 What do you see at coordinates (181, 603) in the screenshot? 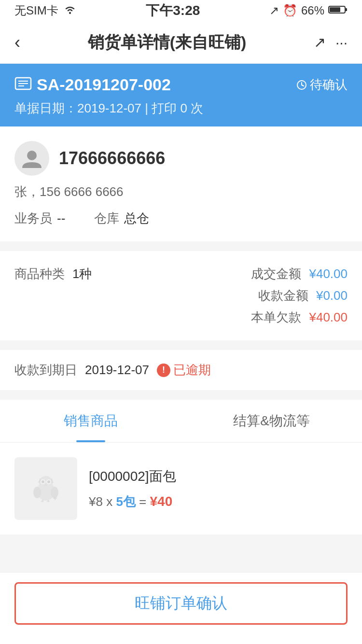
I see `confirm-button: 旺铺订单确认` at bounding box center [181, 603].